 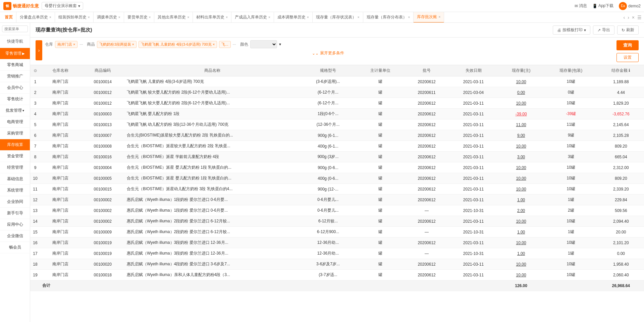 What do you see at coordinates (15, 168) in the screenshot?
I see `sidebar-item-operation: 经营管理` at bounding box center [15, 168].